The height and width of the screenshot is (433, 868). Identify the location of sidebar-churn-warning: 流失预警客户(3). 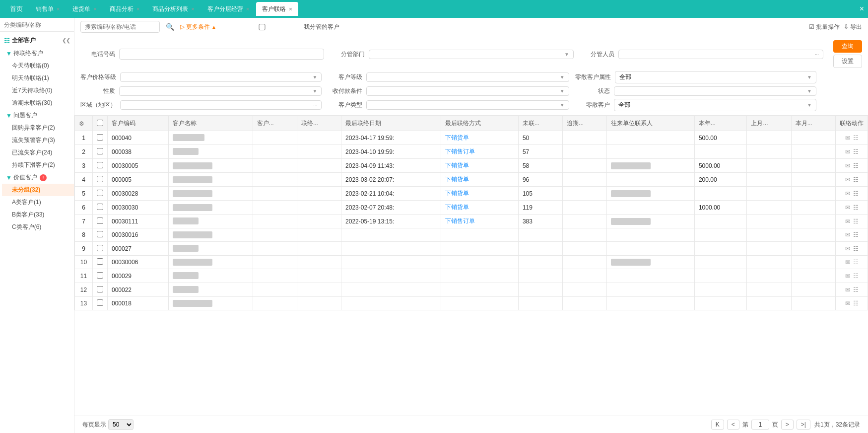
(38, 140).